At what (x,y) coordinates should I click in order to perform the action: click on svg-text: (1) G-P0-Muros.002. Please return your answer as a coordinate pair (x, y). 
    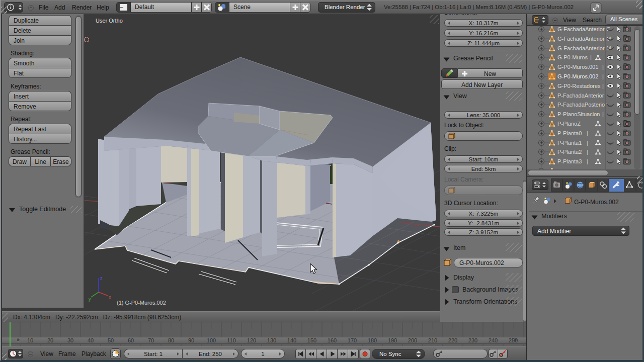
    Looking at the image, I should click on (141, 303).